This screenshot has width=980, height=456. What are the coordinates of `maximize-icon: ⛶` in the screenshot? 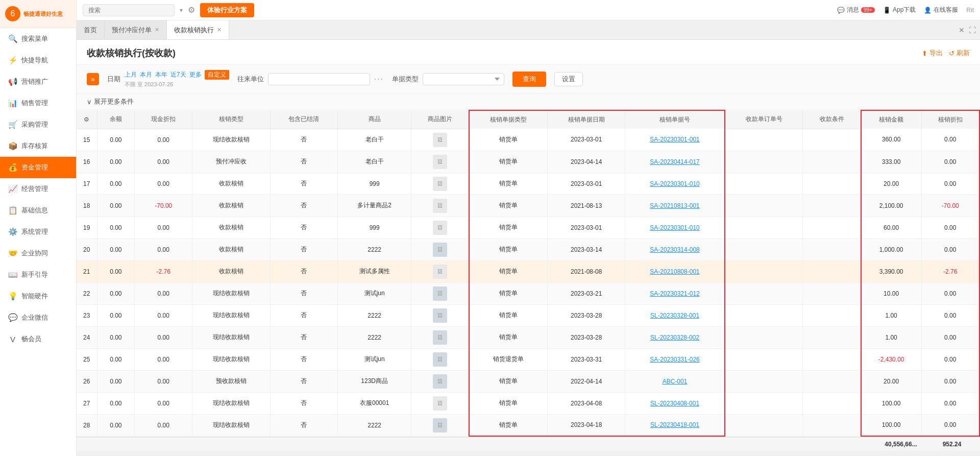 It's located at (972, 30).